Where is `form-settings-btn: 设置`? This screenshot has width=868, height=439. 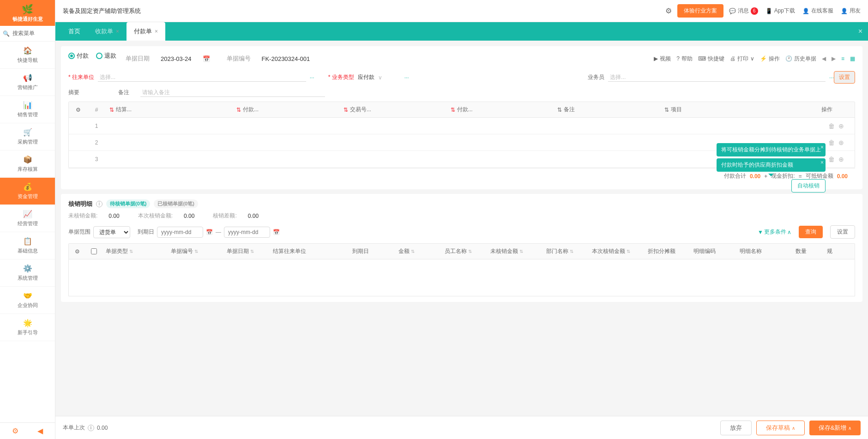
form-settings-btn: 设置 is located at coordinates (844, 78).